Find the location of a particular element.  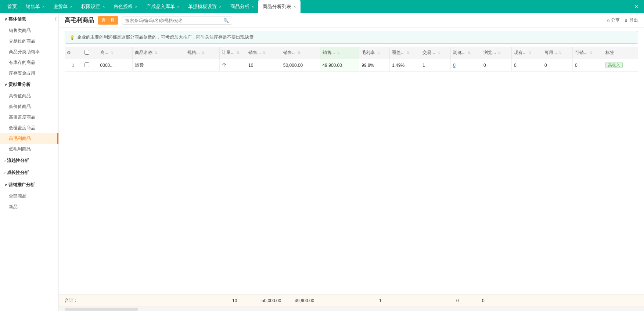

sidebar-item-category-rate: 商品分类助销率 is located at coordinates (29, 52).